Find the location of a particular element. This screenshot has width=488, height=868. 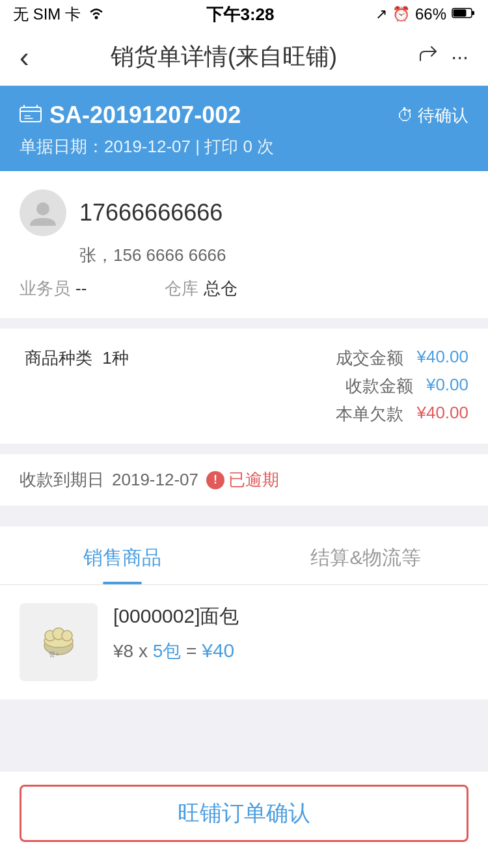

location-icon: ↗ is located at coordinates (381, 14).